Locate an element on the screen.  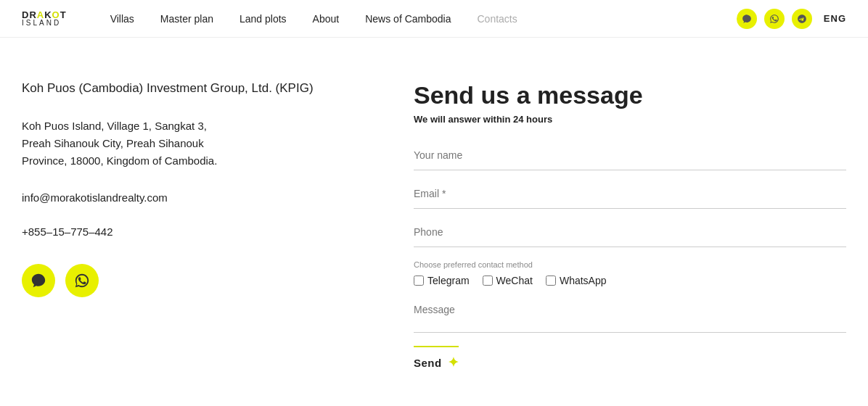
wechat-label: WeChat is located at coordinates (515, 281).